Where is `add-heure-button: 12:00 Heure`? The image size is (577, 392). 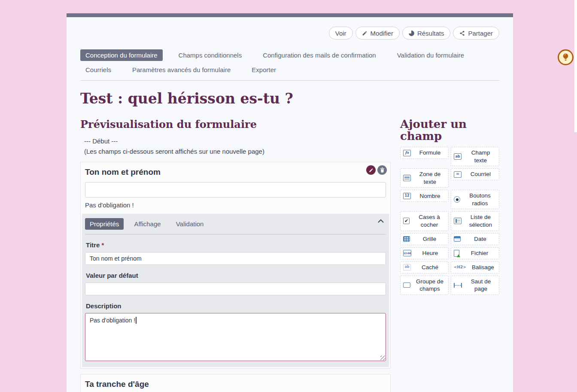
add-heure-button: 12:00 Heure is located at coordinates (424, 253).